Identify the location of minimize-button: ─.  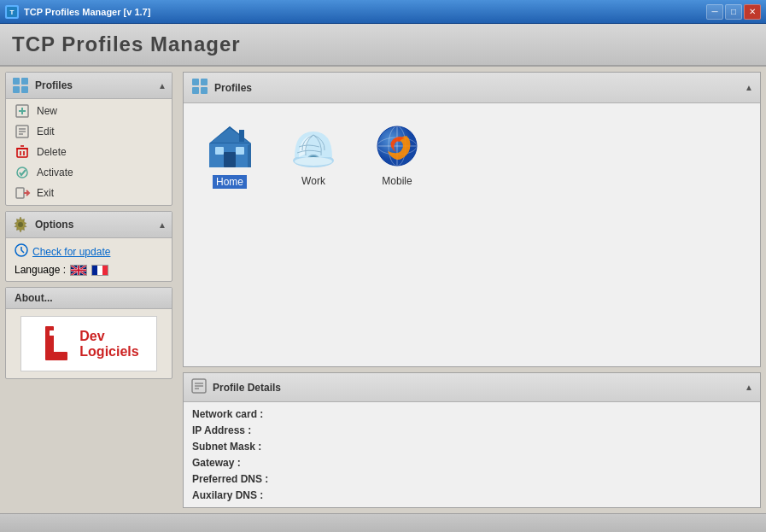
(715, 12).